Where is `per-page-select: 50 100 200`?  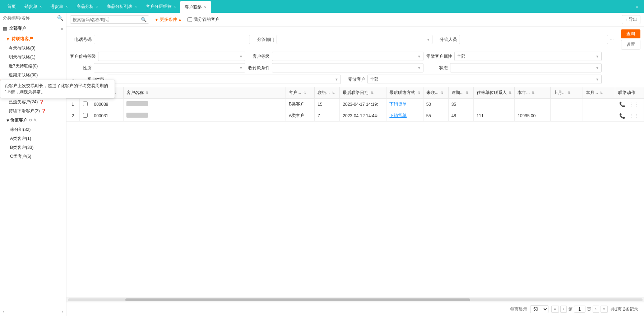 per-page-select: 50 100 200 is located at coordinates (539, 309).